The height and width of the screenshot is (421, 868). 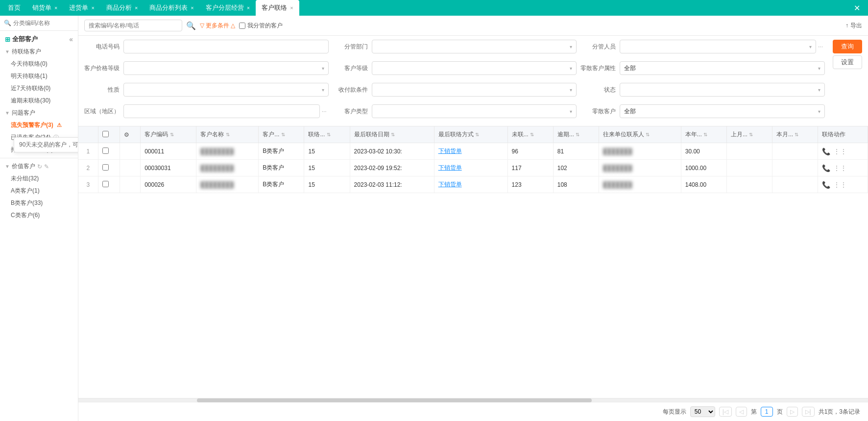 What do you see at coordinates (227, 135) in the screenshot?
I see `th-customer-name: 客户名称 ⇅` at bounding box center [227, 135].